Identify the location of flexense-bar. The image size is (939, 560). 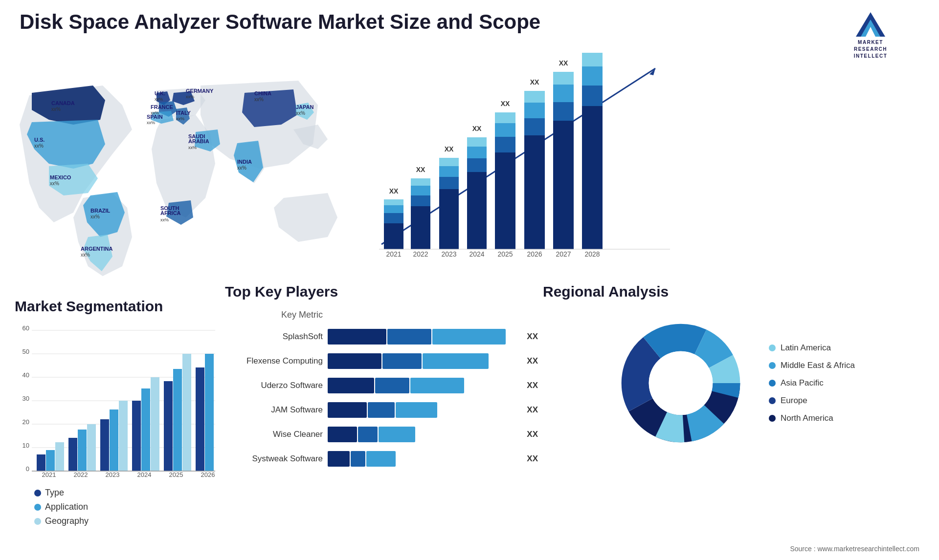
(423, 361).